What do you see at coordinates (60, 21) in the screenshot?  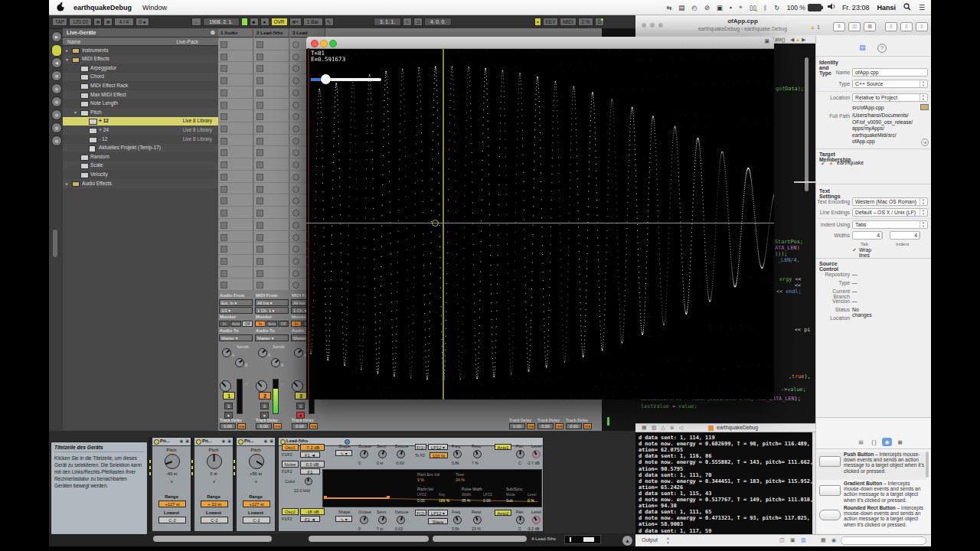 I see `transport-left-TAP: TAP` at bounding box center [60, 21].